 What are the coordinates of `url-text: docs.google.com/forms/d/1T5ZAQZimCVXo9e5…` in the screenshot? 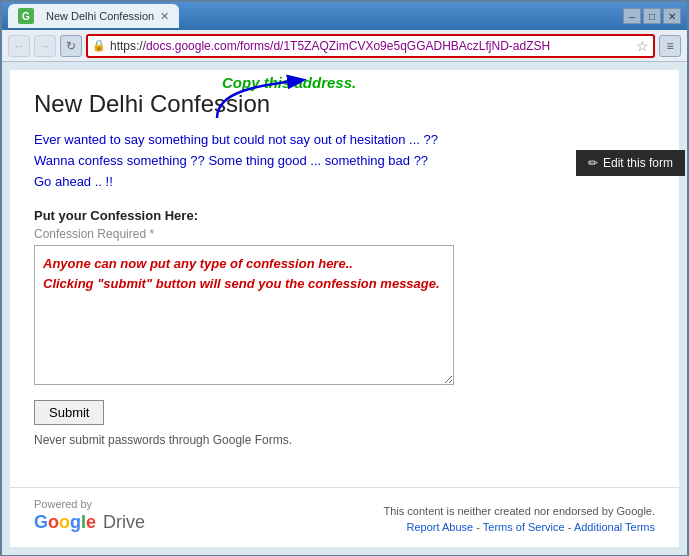 It's located at (348, 46).